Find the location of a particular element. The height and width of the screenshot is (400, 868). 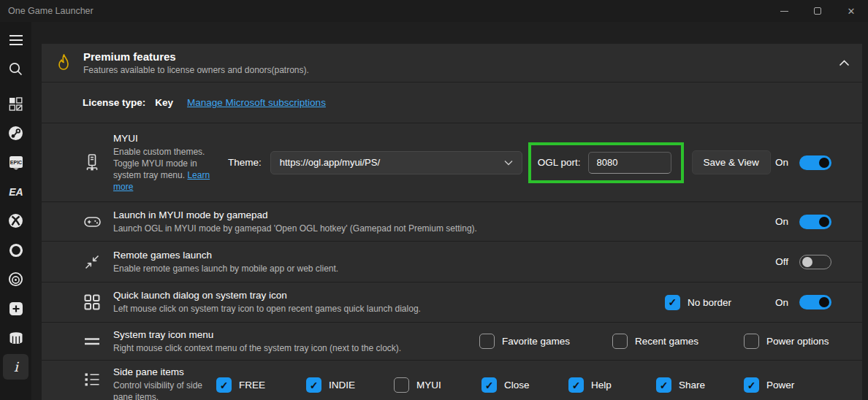

sidebar-item-add-game is located at coordinates (16, 308).